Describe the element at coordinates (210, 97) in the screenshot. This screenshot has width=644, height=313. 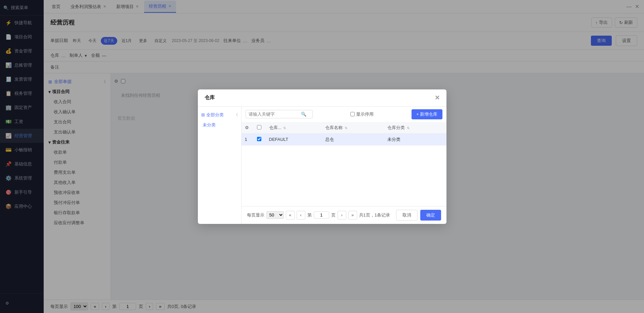
I see `modal-title: 仓库` at that location.